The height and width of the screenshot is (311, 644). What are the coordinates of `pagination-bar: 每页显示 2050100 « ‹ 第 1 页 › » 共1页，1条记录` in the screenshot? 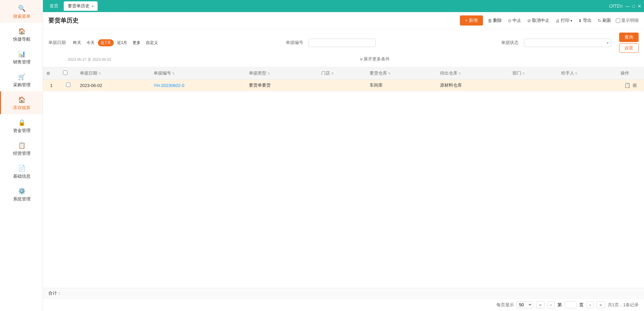 It's located at (343, 305).